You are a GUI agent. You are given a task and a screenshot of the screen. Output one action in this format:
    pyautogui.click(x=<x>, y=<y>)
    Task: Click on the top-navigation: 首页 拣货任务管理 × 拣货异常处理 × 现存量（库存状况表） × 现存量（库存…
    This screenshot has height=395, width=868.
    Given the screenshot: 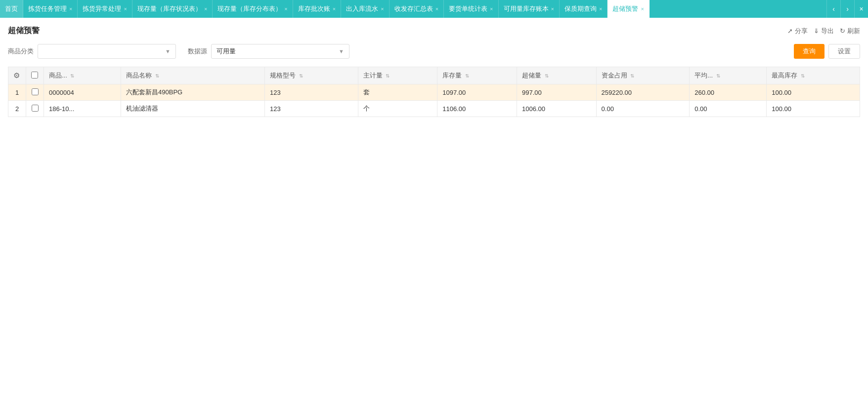 What is the action you would take?
    pyautogui.click(x=434, y=9)
    